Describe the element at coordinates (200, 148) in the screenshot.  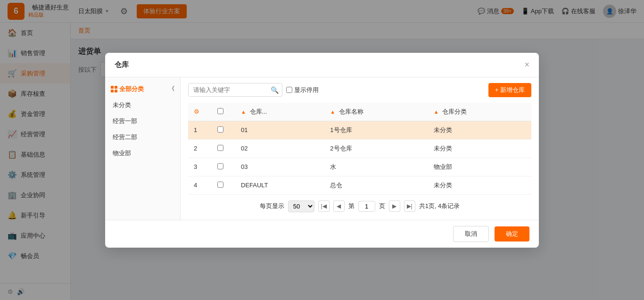
I see `row-num: 2` at that location.